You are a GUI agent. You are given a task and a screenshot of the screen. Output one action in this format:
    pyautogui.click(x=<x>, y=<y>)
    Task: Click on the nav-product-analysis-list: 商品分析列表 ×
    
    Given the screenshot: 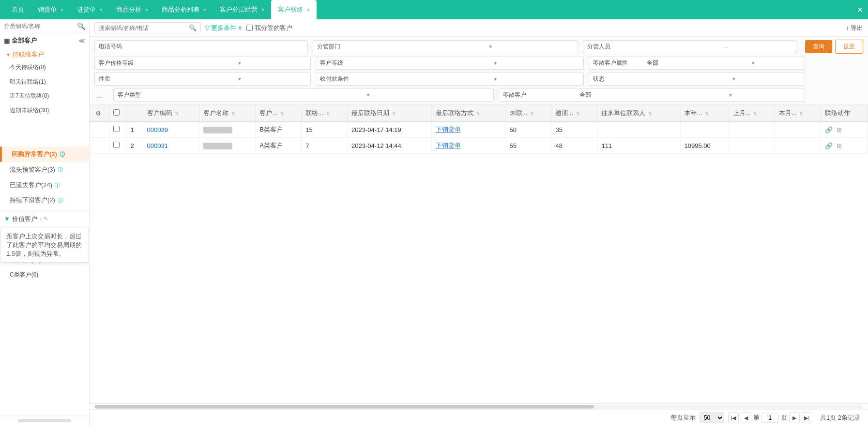 What is the action you would take?
    pyautogui.click(x=184, y=10)
    